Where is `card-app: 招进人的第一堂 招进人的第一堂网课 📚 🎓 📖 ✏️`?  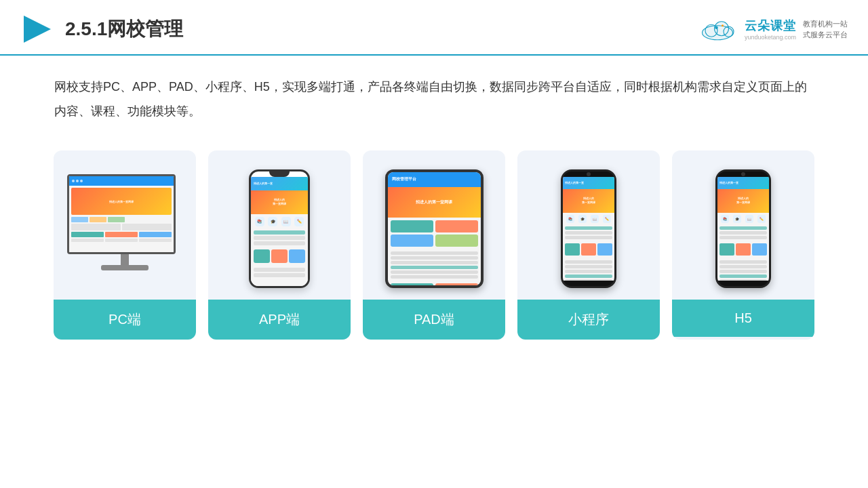
card-app: 招进人的第一堂 招进人的第一堂网课 📚 🎓 📖 ✏️ is located at coordinates (279, 245).